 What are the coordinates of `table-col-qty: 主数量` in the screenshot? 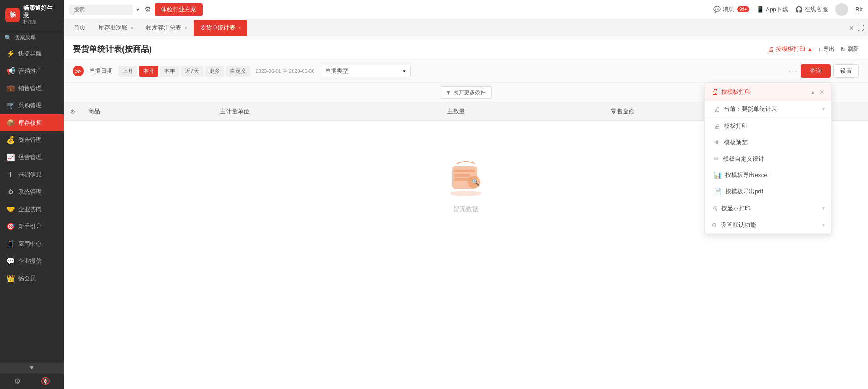 It's located at (523, 112).